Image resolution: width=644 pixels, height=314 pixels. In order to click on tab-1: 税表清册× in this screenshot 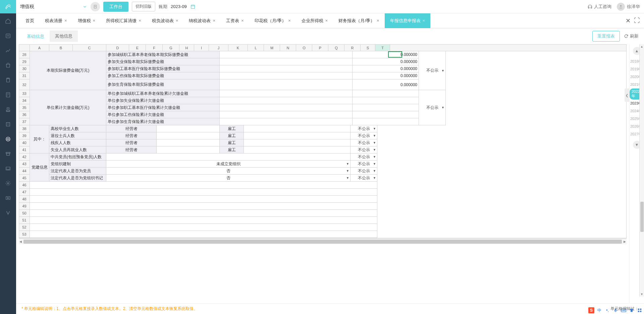, I will do `click(56, 21)`.